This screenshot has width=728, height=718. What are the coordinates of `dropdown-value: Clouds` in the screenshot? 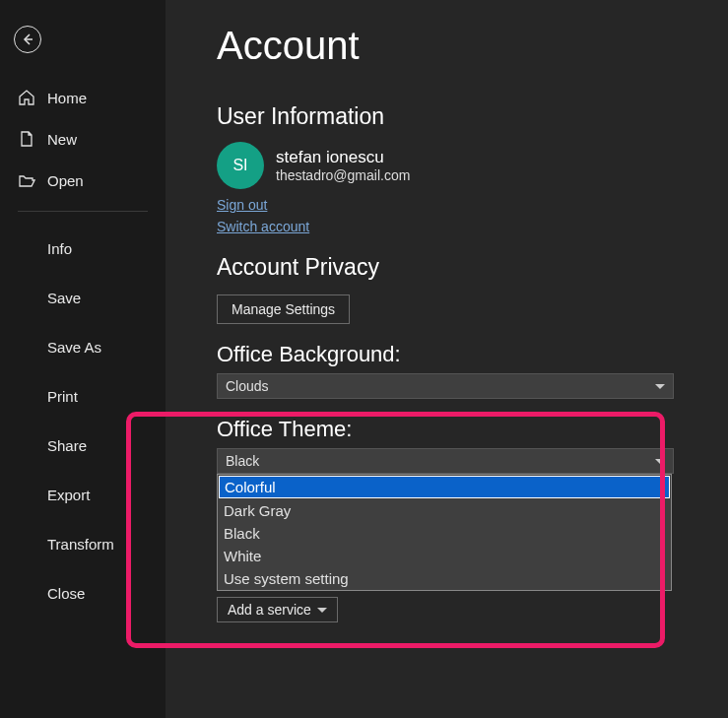 It's located at (247, 386).